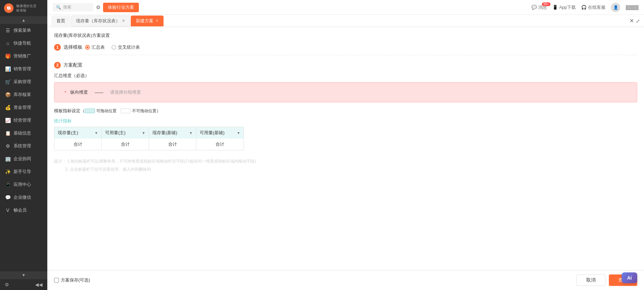 Image resolution: width=644 pixels, height=290 pixels. What do you see at coordinates (78, 144) in the screenshot?
I see `agg-current-main: 合计` at bounding box center [78, 144].